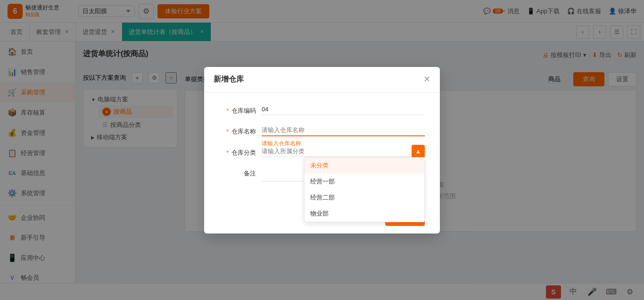  What do you see at coordinates (418, 151) in the screenshot?
I see `dropdown-arrow-button: ▲` at bounding box center [418, 151].